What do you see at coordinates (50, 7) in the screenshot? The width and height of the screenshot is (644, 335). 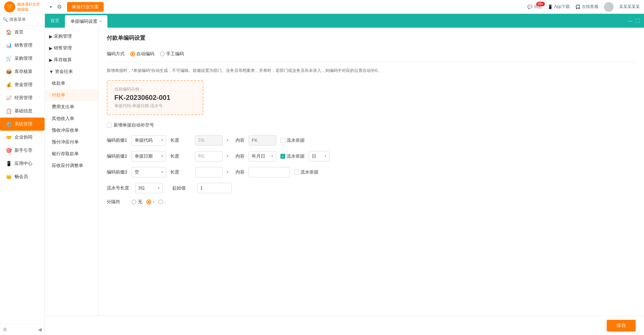 I see `company-dropdown: ▾` at bounding box center [50, 7].